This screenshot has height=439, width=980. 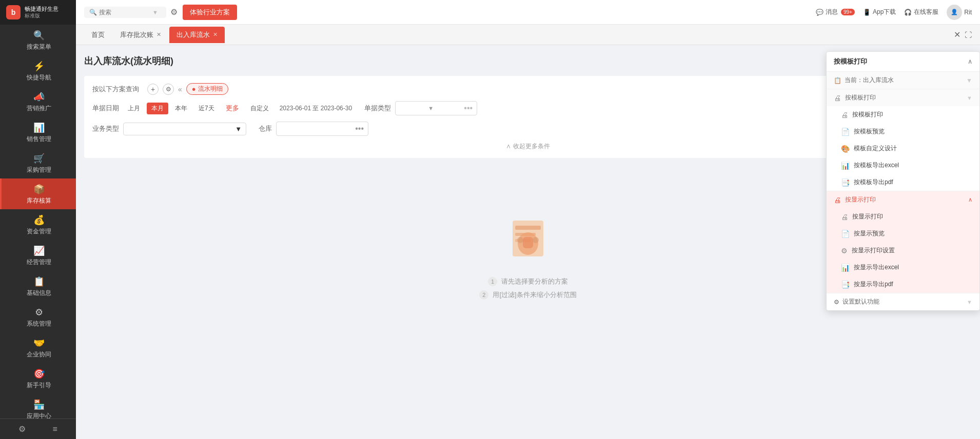 I want to click on topbar-search-container: 🔍 ▼, so click(x=125, y=12).